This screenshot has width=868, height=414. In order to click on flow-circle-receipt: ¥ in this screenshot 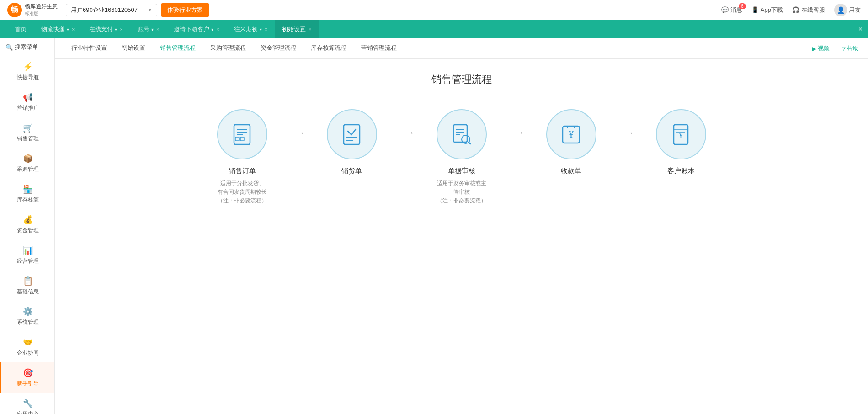, I will do `click(571, 134)`.